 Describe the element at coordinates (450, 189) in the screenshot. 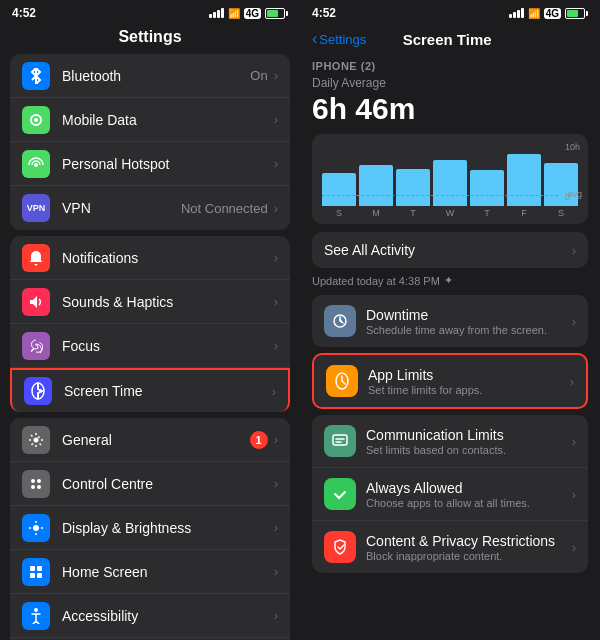

I see `chart-day-w-3: W` at that location.